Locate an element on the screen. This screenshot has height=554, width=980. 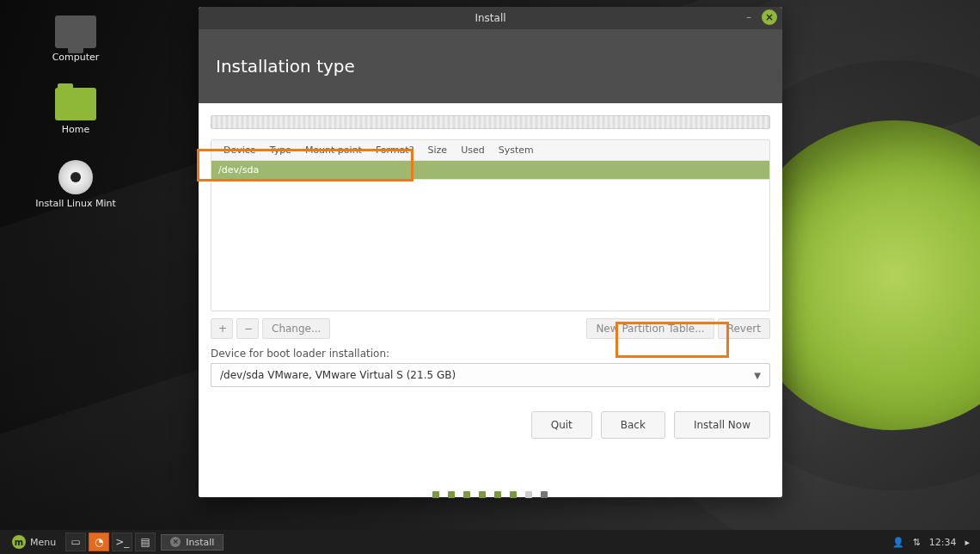
menu-label: Menu is located at coordinates (43, 542).